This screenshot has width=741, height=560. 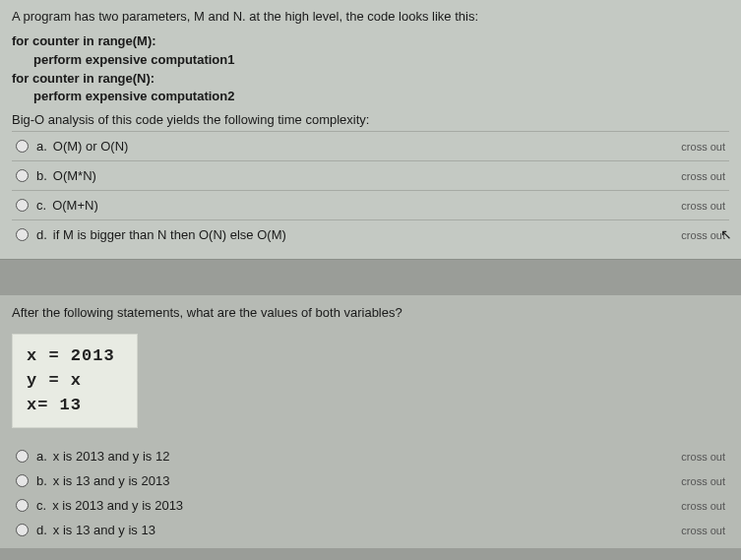 What do you see at coordinates (370, 234) in the screenshot?
I see `q1-option-d: d. if M is bigger than N then O(N) else …` at bounding box center [370, 234].